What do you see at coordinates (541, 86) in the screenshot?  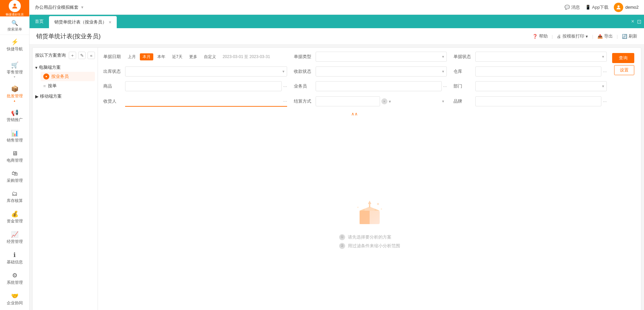 I see `department-select` at bounding box center [541, 86].